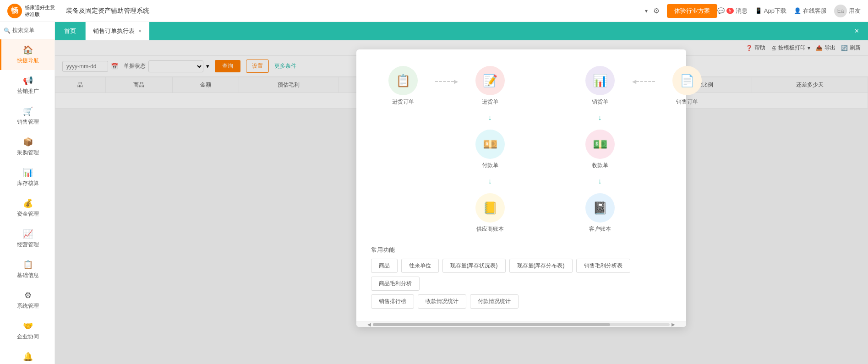  What do you see at coordinates (15, 11) in the screenshot?
I see `logo-icon: 畅` at bounding box center [15, 11].